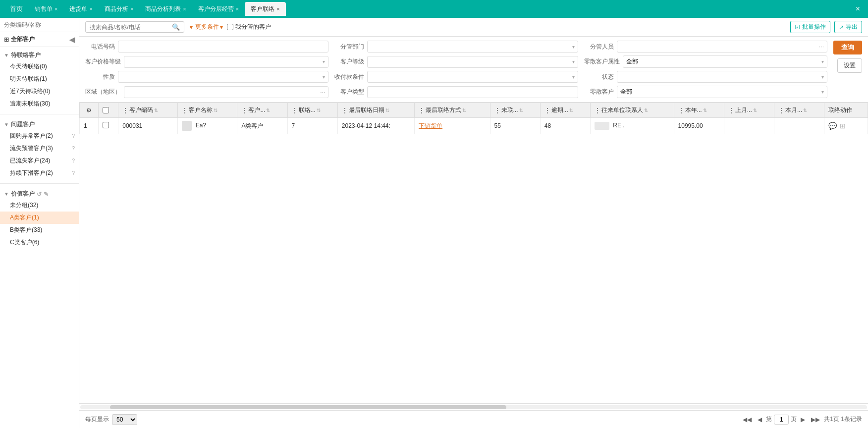 The height and width of the screenshot is (428, 868). I want to click on prev-page-btn: ◀, so click(760, 420).